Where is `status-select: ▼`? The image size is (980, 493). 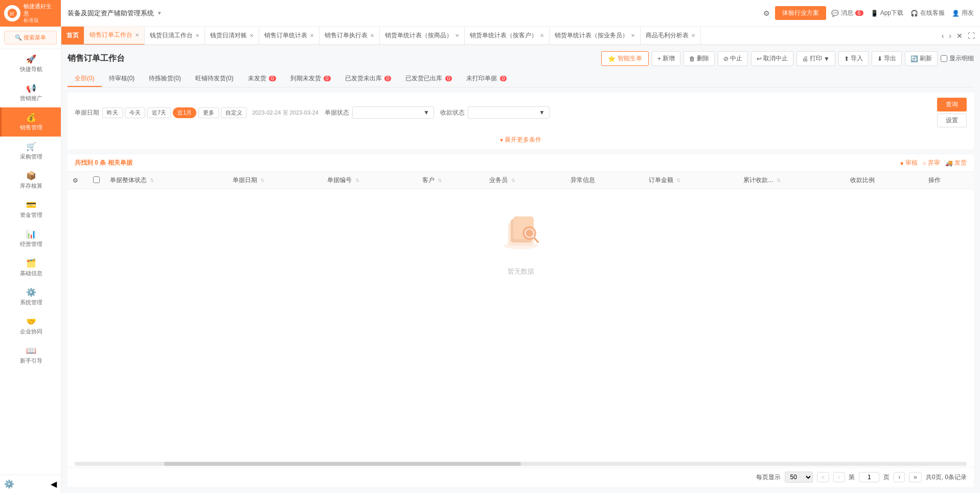
status-select: ▼ is located at coordinates (393, 113).